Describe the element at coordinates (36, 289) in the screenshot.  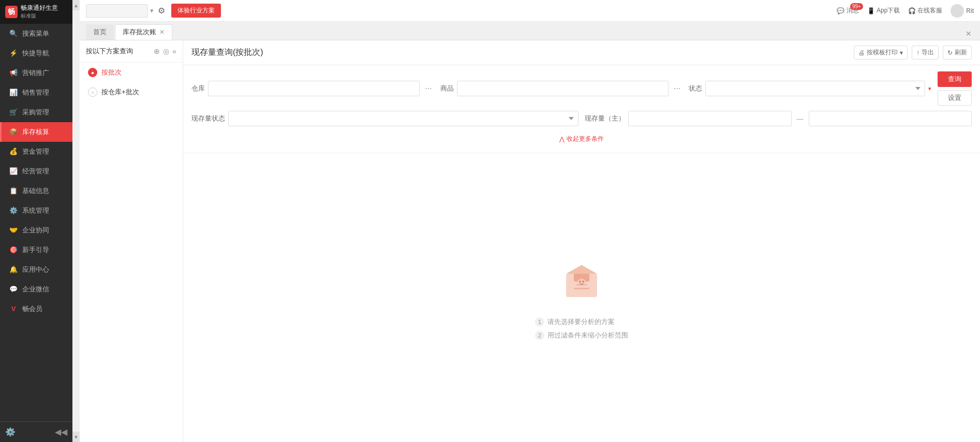
I see `sidebar-item-label: 企业微信` at that location.